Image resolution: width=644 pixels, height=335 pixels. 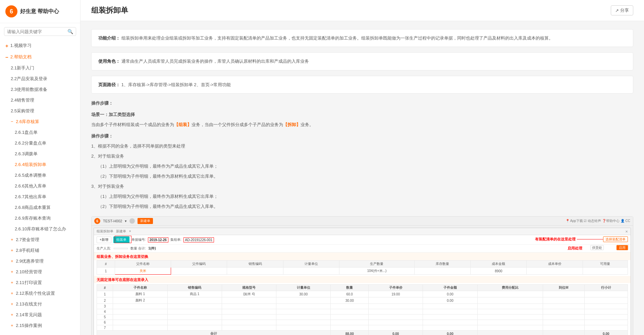 I want to click on sidebar-item-other-in: 2.6.6其他入库单, so click(x=40, y=186).